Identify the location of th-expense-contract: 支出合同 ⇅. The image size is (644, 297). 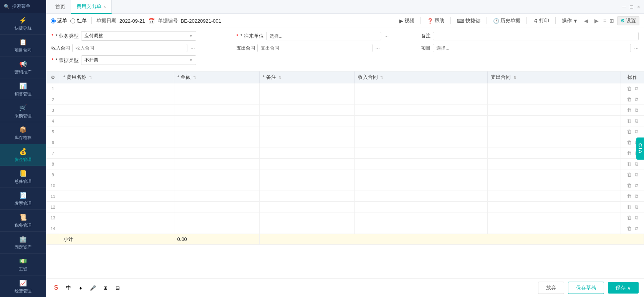
(555, 78).